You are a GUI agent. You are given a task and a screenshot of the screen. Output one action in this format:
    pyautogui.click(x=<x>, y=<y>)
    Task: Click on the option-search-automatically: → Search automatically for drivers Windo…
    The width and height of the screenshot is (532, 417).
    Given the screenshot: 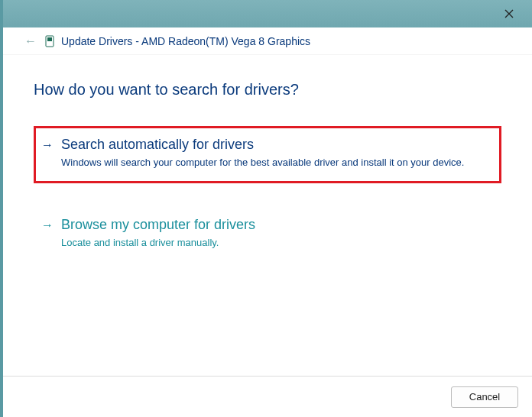 What is the action you would take?
    pyautogui.click(x=268, y=154)
    